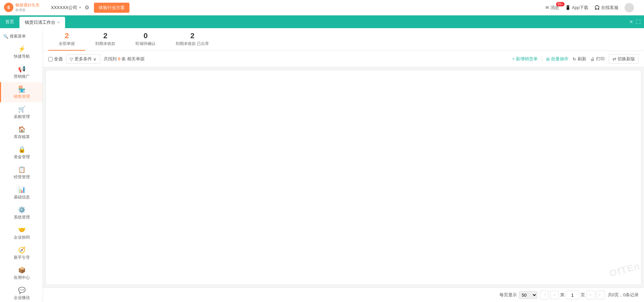  What do you see at coordinates (22, 129) in the screenshot?
I see `inventory-icon: 🏠` at bounding box center [22, 129].